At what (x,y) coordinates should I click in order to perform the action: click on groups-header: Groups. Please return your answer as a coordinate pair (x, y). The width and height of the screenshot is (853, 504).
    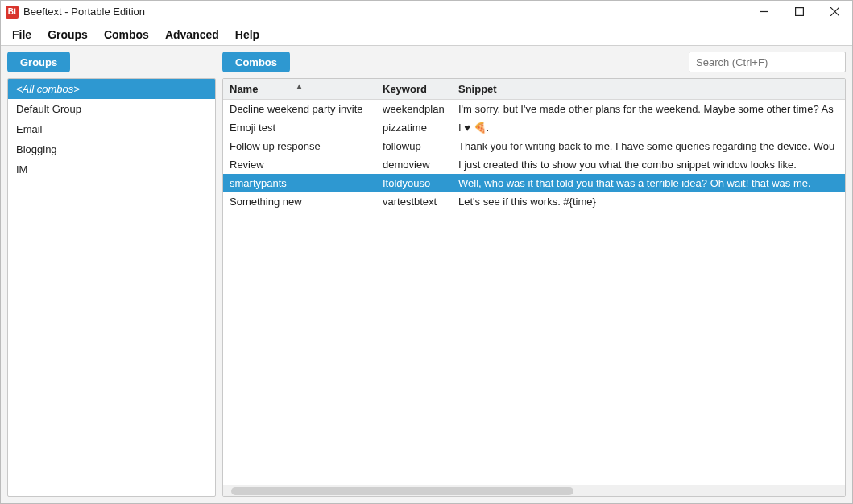
    Looking at the image, I should click on (111, 62).